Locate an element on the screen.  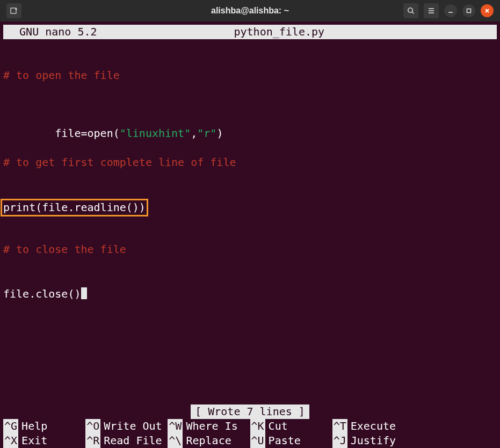
close-button is located at coordinates (487, 11).